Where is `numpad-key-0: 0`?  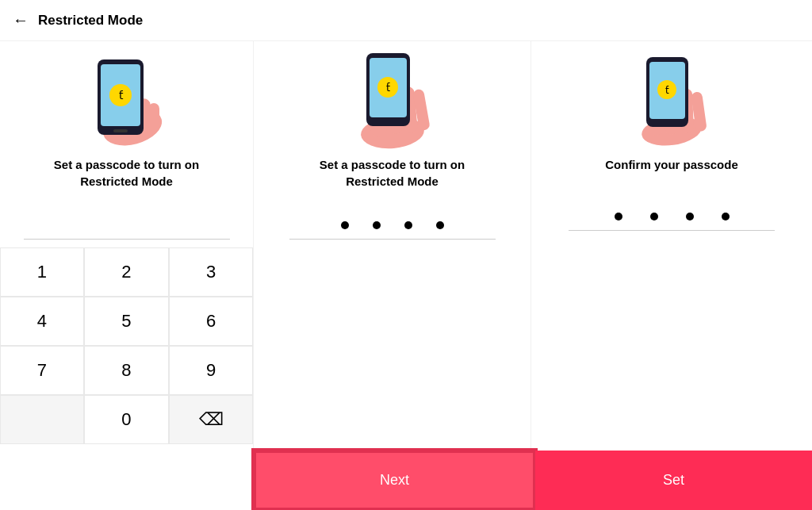
numpad-key-0: 0 is located at coordinates (127, 420).